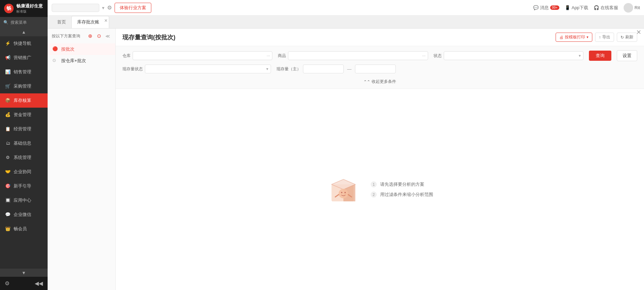 Image resolution: width=644 pixels, height=290 pixels. What do you see at coordinates (606, 8) in the screenshot?
I see `online-service-button: 🎧 在线客服` at bounding box center [606, 8].